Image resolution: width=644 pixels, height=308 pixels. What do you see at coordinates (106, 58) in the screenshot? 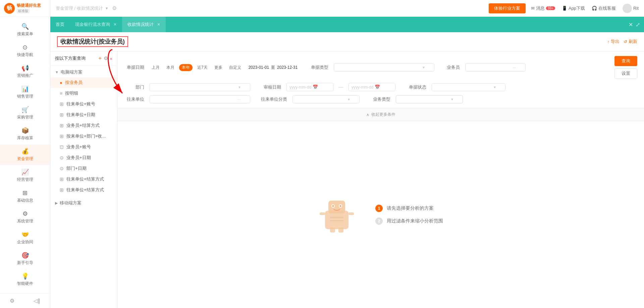
I see `scheme-settings-icon: ⚙` at bounding box center [106, 58].